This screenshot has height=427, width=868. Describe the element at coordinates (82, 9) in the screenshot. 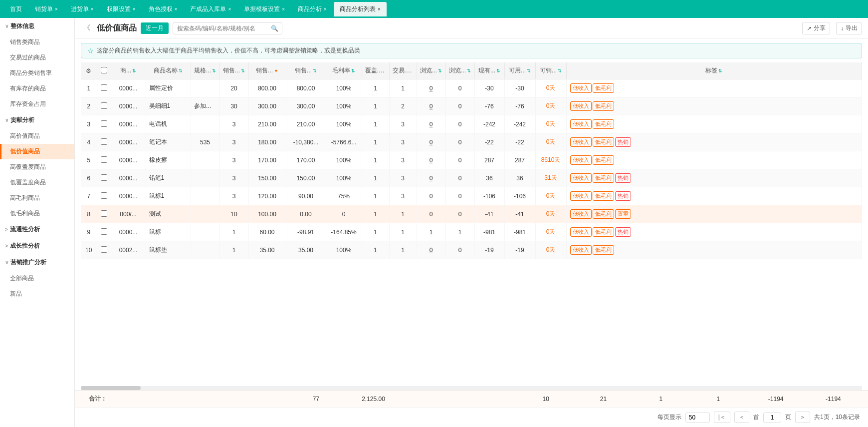

I see `nav-purchase-order: 进货单 ×` at that location.